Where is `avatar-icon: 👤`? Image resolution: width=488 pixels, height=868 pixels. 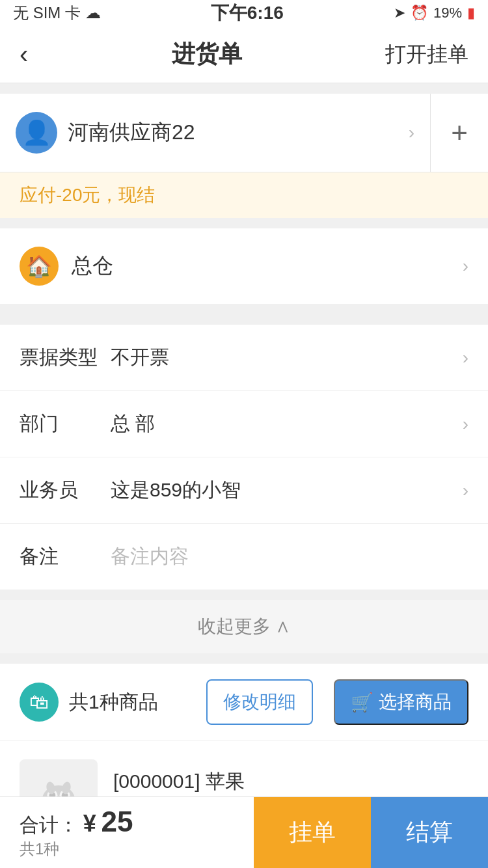
avatar-icon: 👤 is located at coordinates (36, 133).